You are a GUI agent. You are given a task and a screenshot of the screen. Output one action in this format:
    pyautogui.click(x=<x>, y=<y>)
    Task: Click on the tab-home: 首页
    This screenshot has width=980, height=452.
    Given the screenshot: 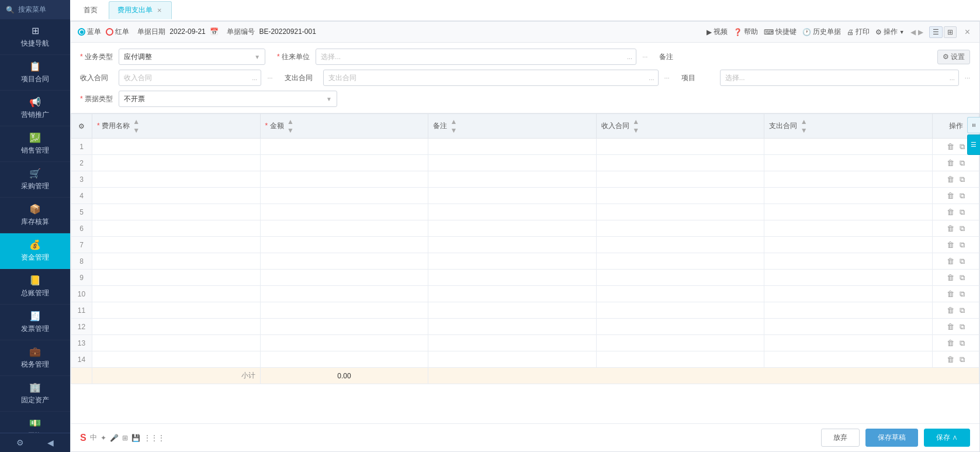 What is the action you would take?
    pyautogui.click(x=91, y=11)
    